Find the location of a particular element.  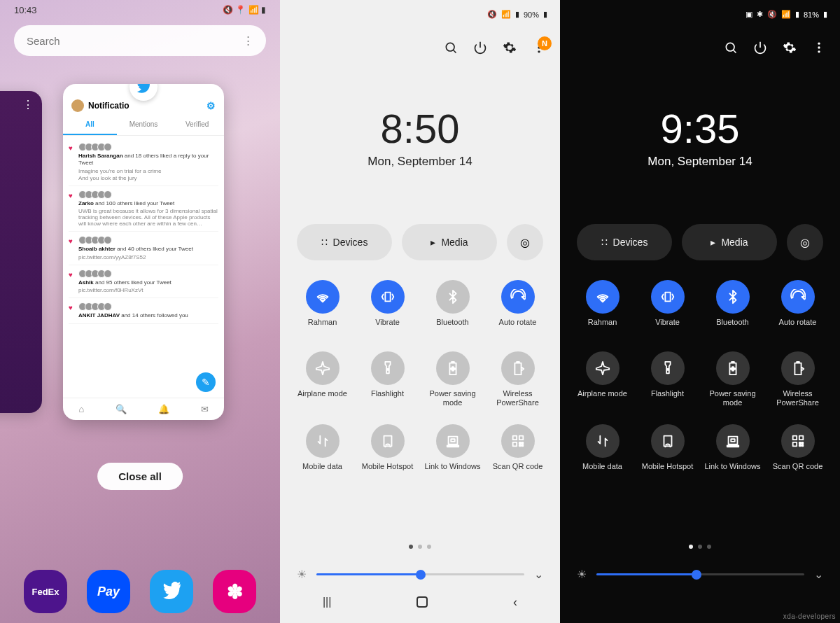

dock-gallery: ✽ is located at coordinates (234, 592).